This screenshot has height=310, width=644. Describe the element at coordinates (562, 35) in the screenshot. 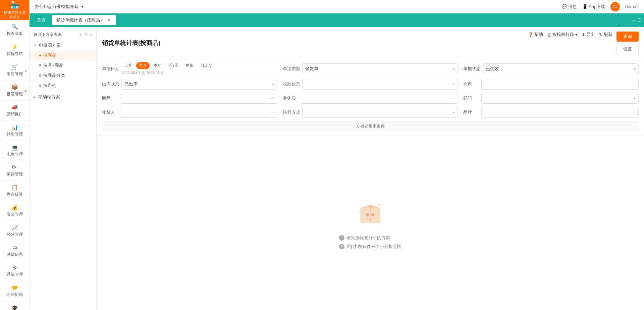

I see `template-print-btn: 🖨 按模板打印 ▾` at that location.